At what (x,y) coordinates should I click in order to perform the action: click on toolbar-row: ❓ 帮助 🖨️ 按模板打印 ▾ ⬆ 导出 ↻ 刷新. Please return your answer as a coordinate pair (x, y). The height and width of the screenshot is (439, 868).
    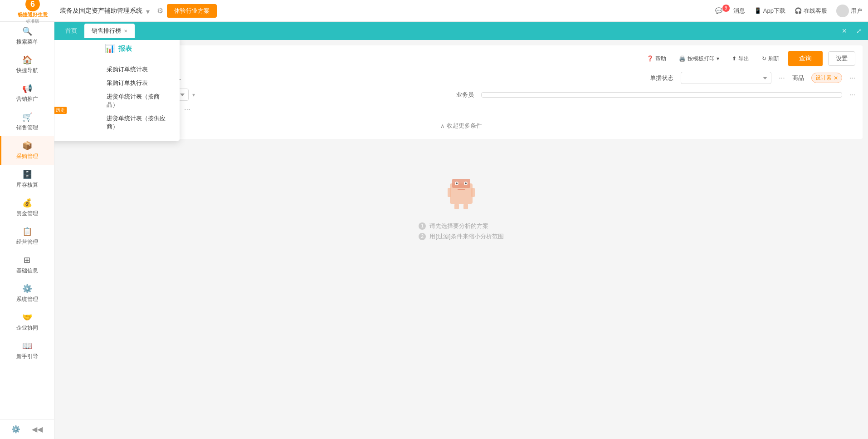
    Looking at the image, I should click on (461, 59).